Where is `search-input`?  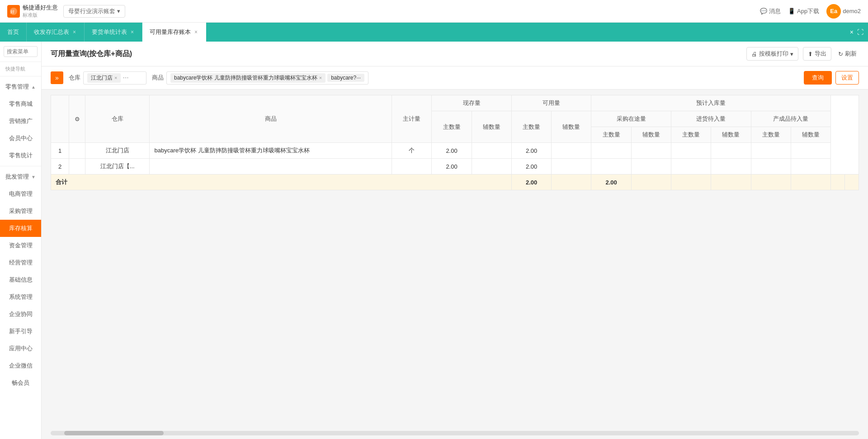
search-input is located at coordinates (21, 52).